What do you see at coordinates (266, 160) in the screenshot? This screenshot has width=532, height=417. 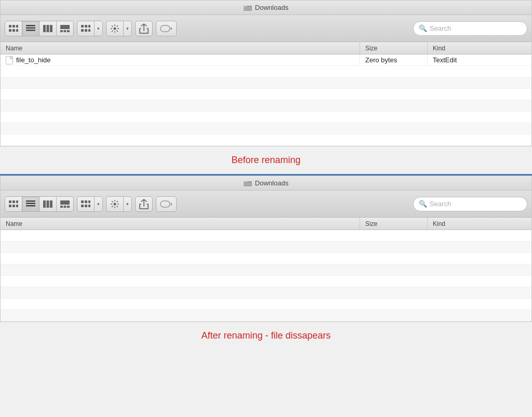 I see `top-caption: Before renaming` at bounding box center [266, 160].